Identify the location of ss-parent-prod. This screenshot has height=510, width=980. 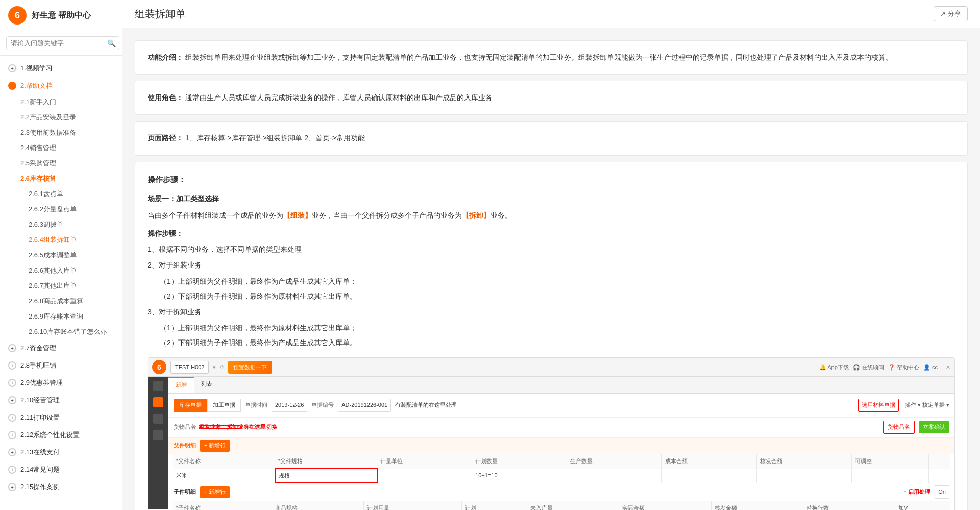
(615, 476).